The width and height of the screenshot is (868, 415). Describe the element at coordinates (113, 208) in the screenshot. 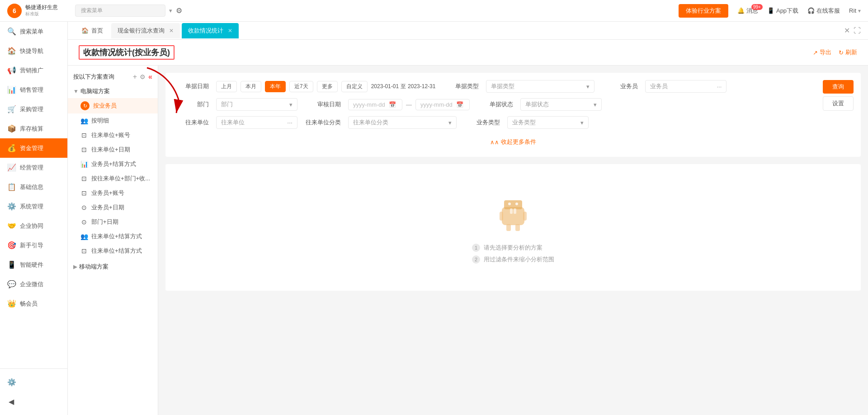

I see `scheme-item-salesperson-date: ⊙ 业务员+日期` at that location.